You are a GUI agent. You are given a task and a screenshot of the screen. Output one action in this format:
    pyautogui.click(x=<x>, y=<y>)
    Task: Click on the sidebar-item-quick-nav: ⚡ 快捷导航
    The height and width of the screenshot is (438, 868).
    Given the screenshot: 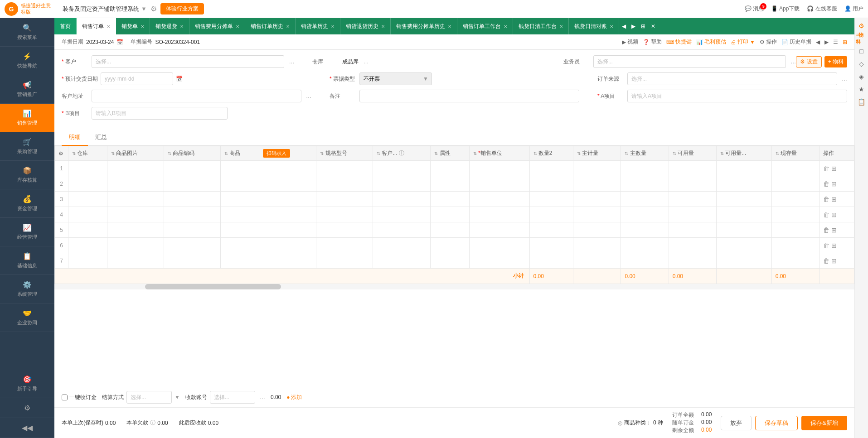 What is the action you would take?
    pyautogui.click(x=27, y=61)
    